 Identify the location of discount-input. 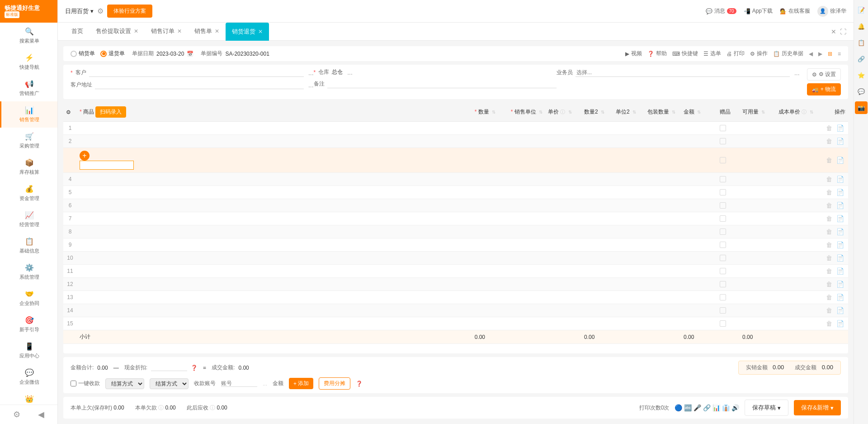
(169, 367).